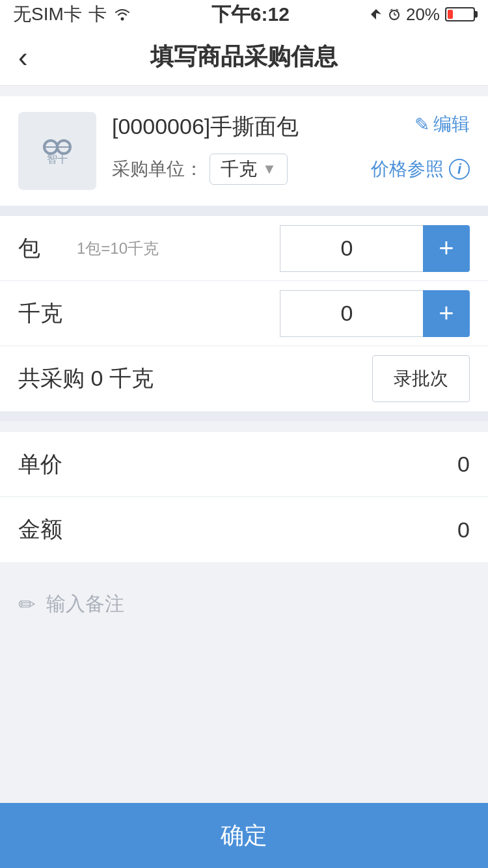 This screenshot has height=868, width=488. What do you see at coordinates (244, 835) in the screenshot?
I see `confirm-button: 确定` at bounding box center [244, 835].